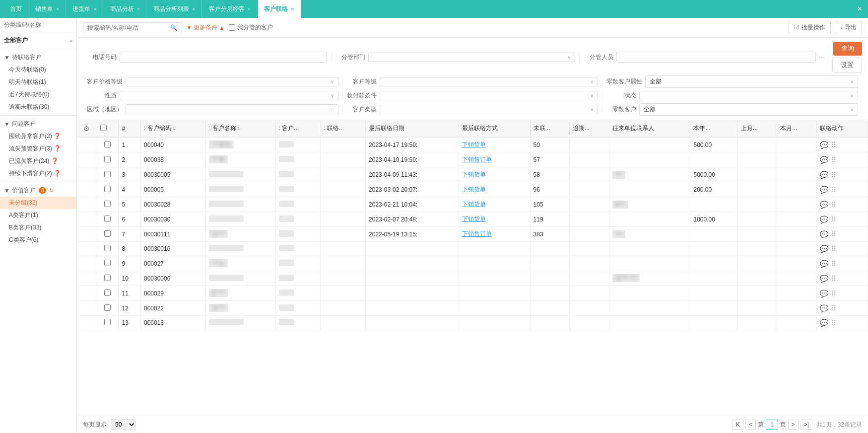 The image size is (868, 433). Describe the element at coordinates (38, 82) in the screenshot. I see `sidebar-item-tomorrow-pending: 明天待联络(1)` at that location.